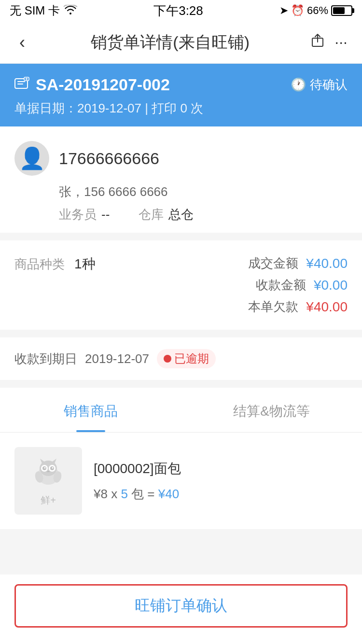 The image size is (362, 644). What do you see at coordinates (181, 108) in the screenshot?
I see `order-date: 单据日期：2019-12-07 | 打印 0 次` at bounding box center [181, 108].